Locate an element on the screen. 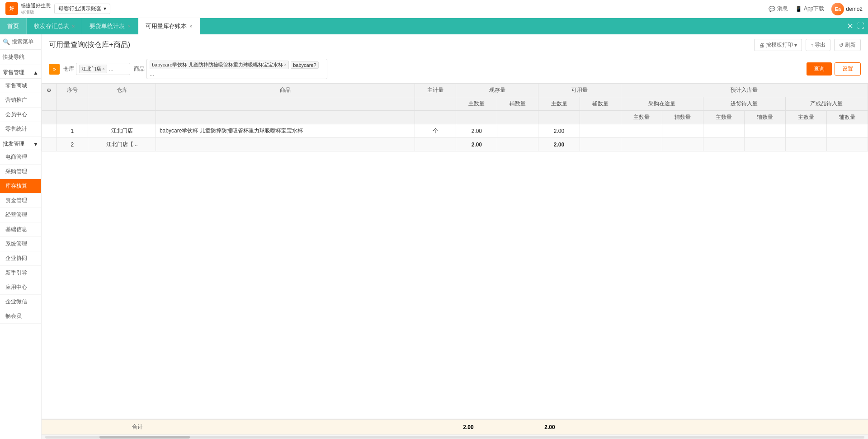 Image resolution: width=868 pixels, height=439 pixels. sidebar-item-ecommerce: 电商管理 is located at coordinates (21, 157).